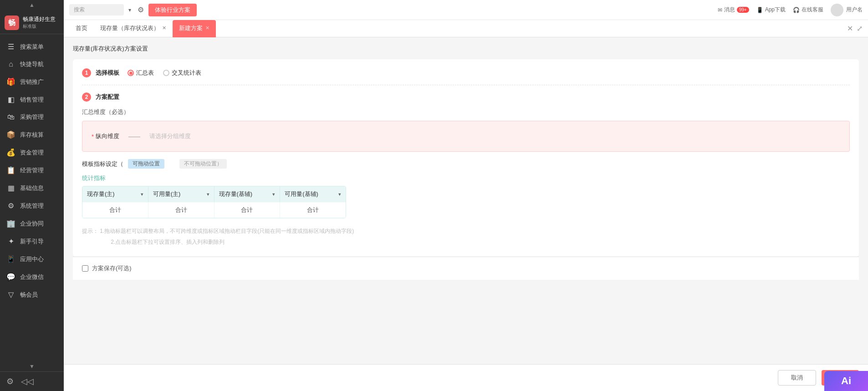 The width and height of the screenshot is (868, 391). What do you see at coordinates (797, 378) in the screenshot?
I see `cancel-button: 取消` at bounding box center [797, 378].